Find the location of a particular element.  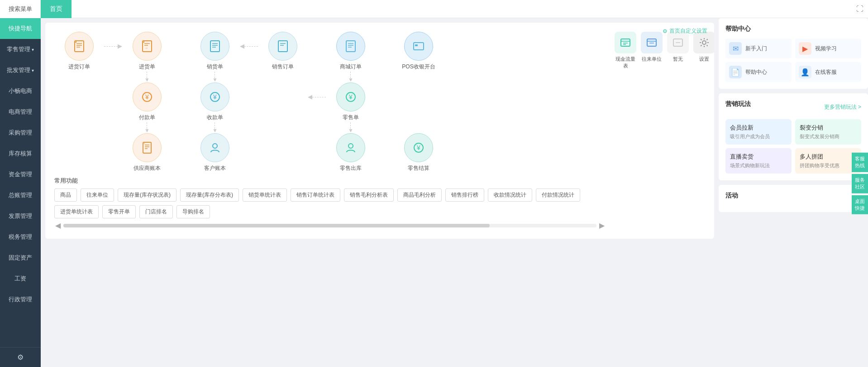

group-title: 多人拼团 is located at coordinates (828, 157).